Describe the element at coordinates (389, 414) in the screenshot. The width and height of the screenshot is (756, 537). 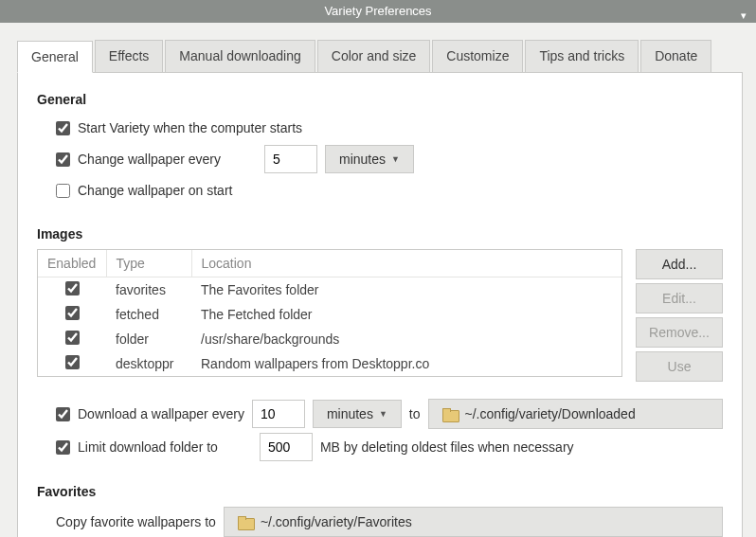
I see `row-download-every: Download a wallpaper every minutes ▼ to …` at that location.